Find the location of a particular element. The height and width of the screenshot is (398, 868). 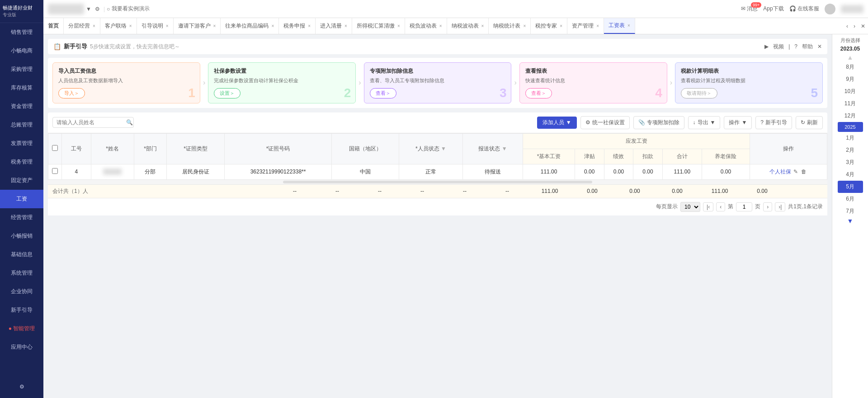

page-size-select: 10 20 50 is located at coordinates (690, 207).